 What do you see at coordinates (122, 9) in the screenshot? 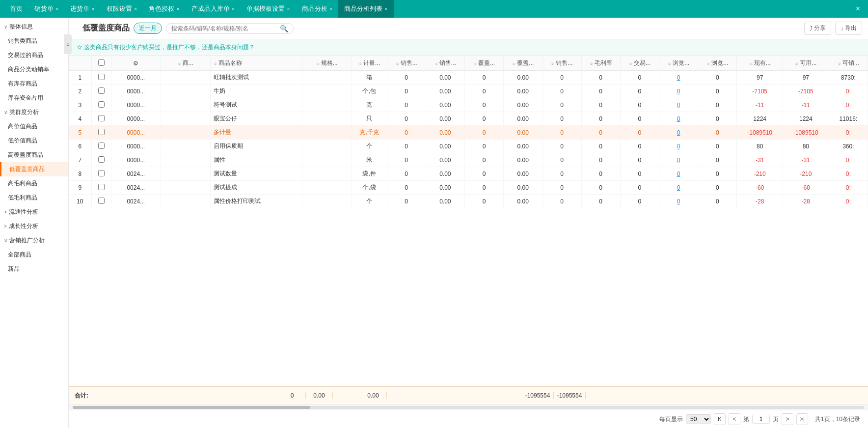
I see `nav-permissions: 权限设置 ×` at bounding box center [122, 9].